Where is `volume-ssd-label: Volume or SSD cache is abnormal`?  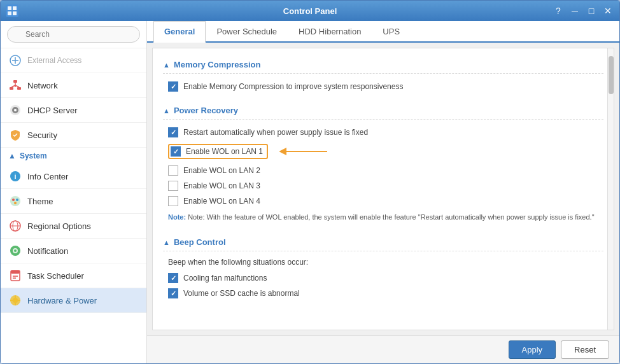 volume-ssd-label: Volume or SSD cache is abnormal is located at coordinates (242, 293).